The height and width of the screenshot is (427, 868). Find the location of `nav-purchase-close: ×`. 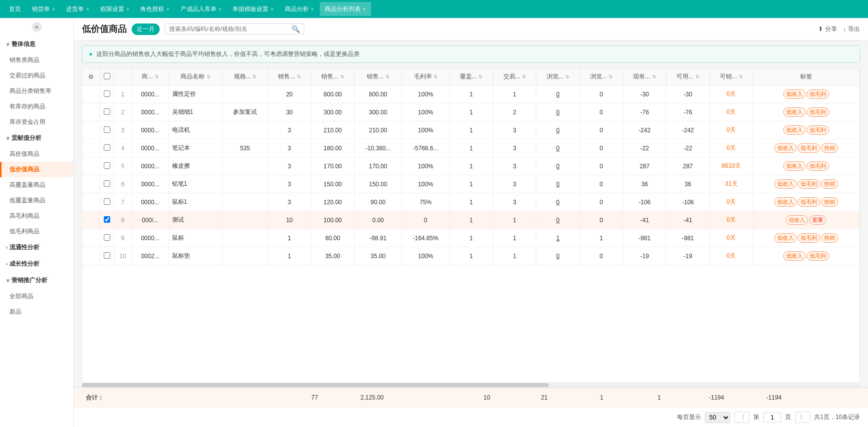

nav-purchase-close: × is located at coordinates (87, 9).